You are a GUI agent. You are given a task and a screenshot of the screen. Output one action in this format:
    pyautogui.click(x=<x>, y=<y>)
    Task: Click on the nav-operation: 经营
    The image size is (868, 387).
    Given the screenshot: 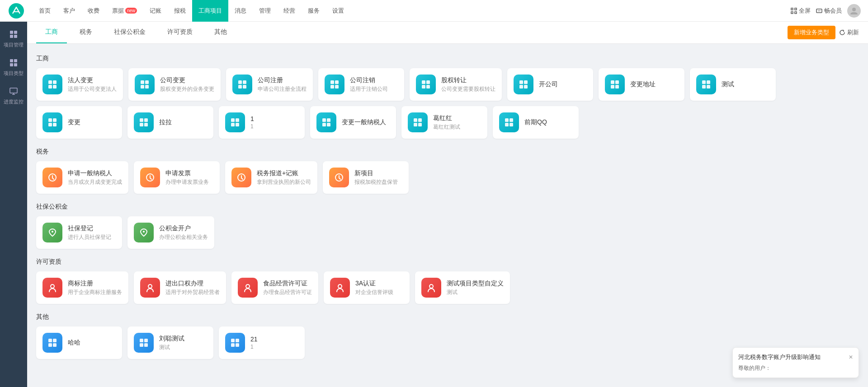 What is the action you would take?
    pyautogui.click(x=289, y=11)
    